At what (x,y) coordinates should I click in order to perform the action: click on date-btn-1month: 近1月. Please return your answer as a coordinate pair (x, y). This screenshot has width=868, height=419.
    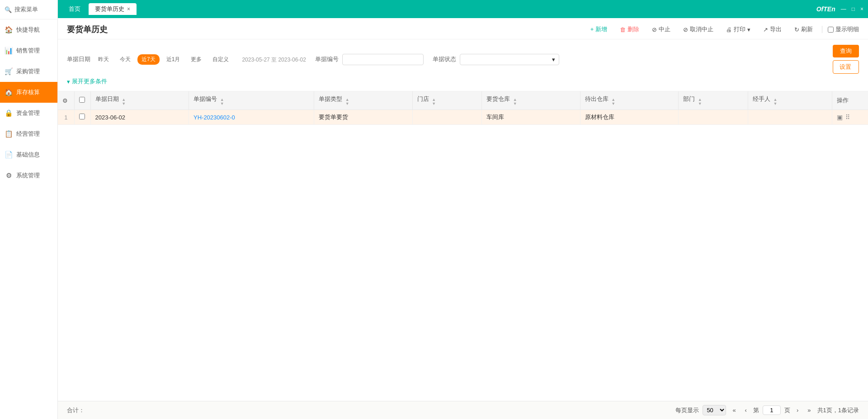
    Looking at the image, I should click on (174, 60).